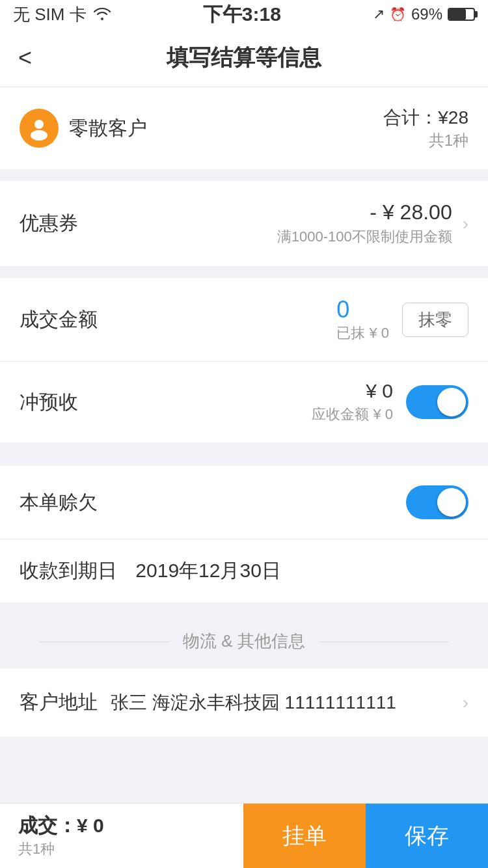 The width and height of the screenshot is (488, 868). What do you see at coordinates (244, 502) in the screenshot?
I see `credit-row: 本单赊欠` at bounding box center [244, 502].